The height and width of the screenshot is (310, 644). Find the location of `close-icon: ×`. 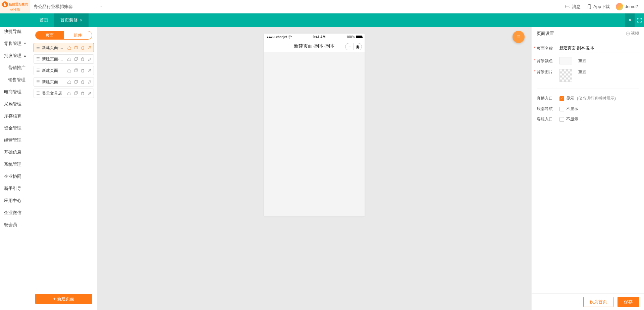

close-icon: × is located at coordinates (81, 20).